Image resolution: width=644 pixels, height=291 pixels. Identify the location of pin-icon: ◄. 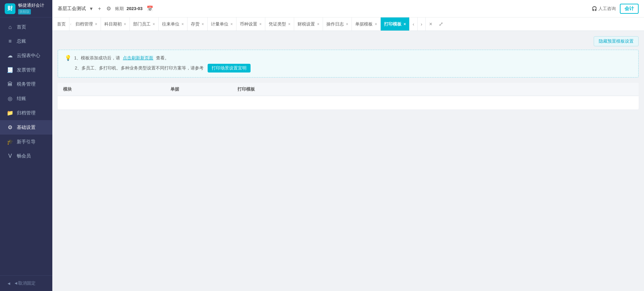
(9, 283).